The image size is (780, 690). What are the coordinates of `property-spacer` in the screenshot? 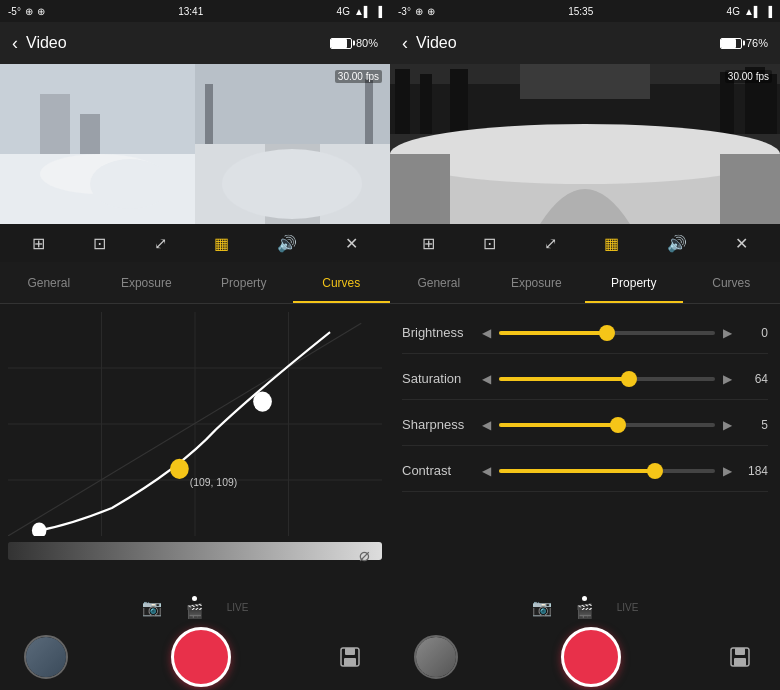 It's located at (585, 539).